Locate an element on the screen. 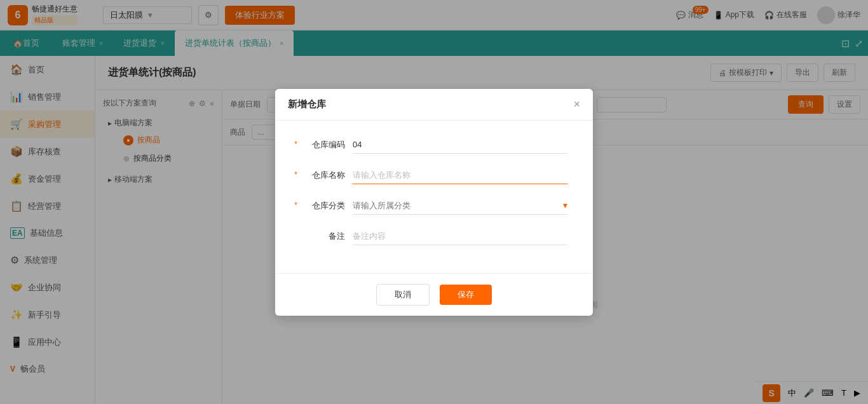 The width and height of the screenshot is (868, 404). category-select-wrap: ▾ is located at coordinates (460, 206).